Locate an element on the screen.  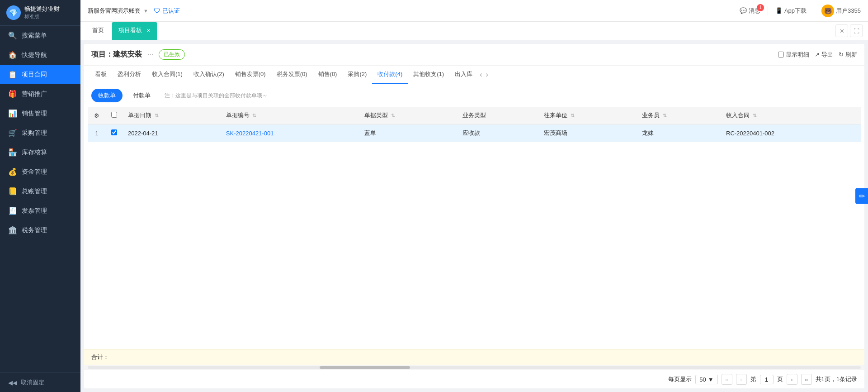
next-page-button: › is located at coordinates (792, 379).